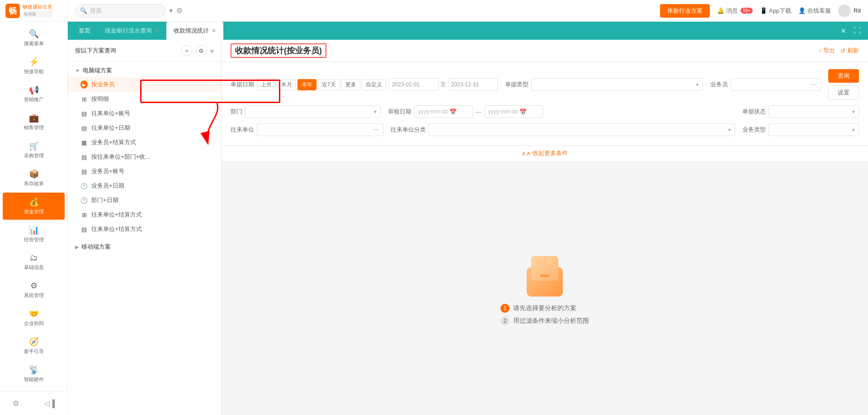 This screenshot has width=868, height=415. I want to click on export-btn: ↑ 导出, so click(827, 51).